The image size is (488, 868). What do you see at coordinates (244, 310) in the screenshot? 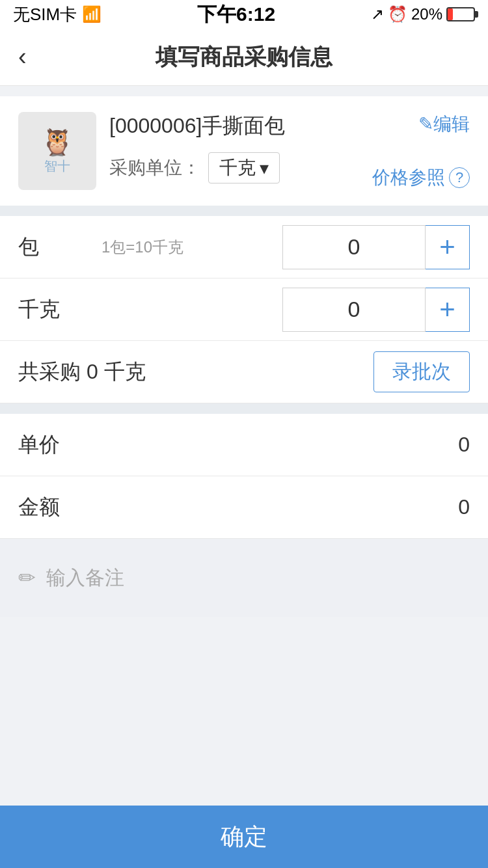
I see `quantity-row-kg: 千克 +` at bounding box center [244, 310].